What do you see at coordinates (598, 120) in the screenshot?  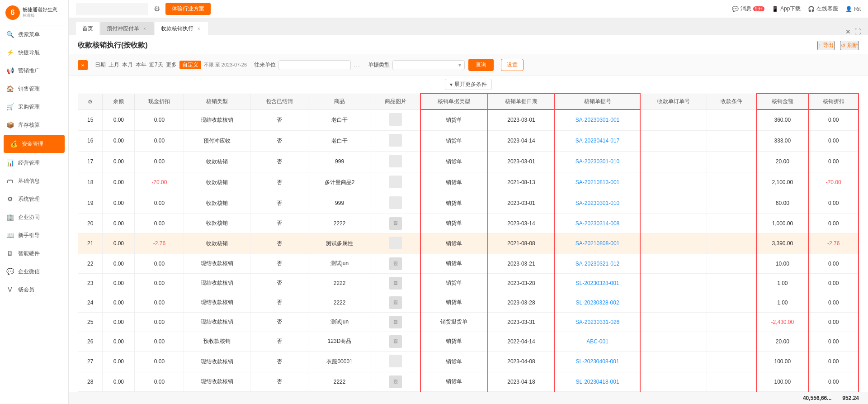 I see `cell-bill-number: SA-20230301-001` at bounding box center [598, 120].